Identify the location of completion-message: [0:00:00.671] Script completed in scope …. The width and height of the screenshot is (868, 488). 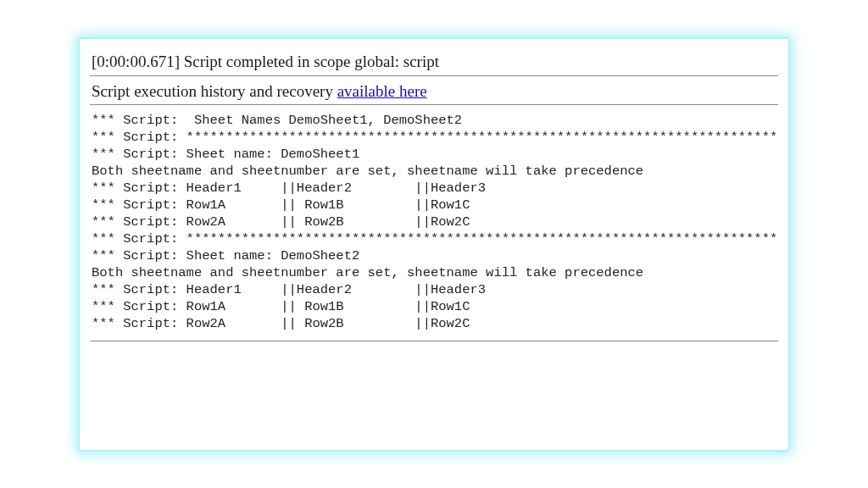
(435, 62).